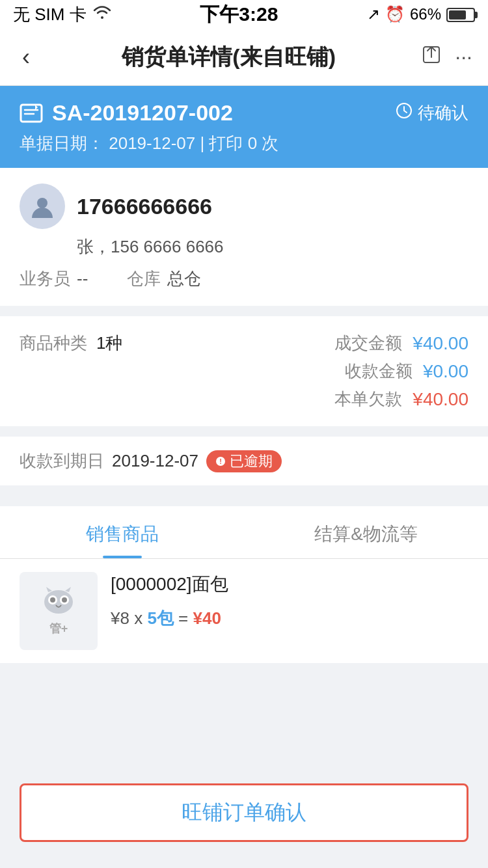 The height and width of the screenshot is (868, 488). I want to click on confirm-order-button: 旺铺订单确认, so click(244, 813).